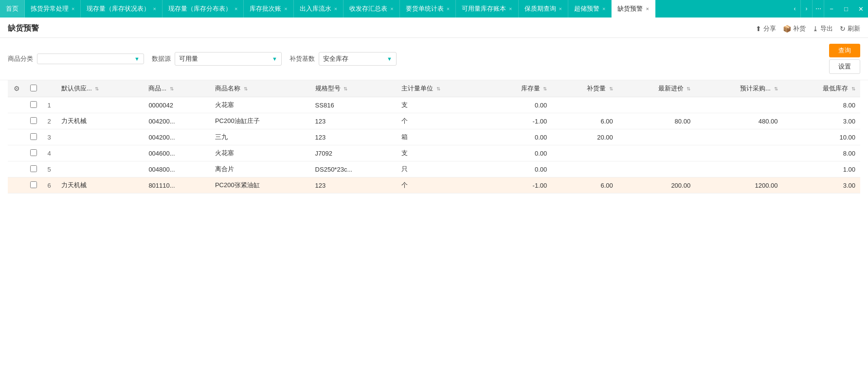  I want to click on tab-close-1: ×, so click(73, 9).